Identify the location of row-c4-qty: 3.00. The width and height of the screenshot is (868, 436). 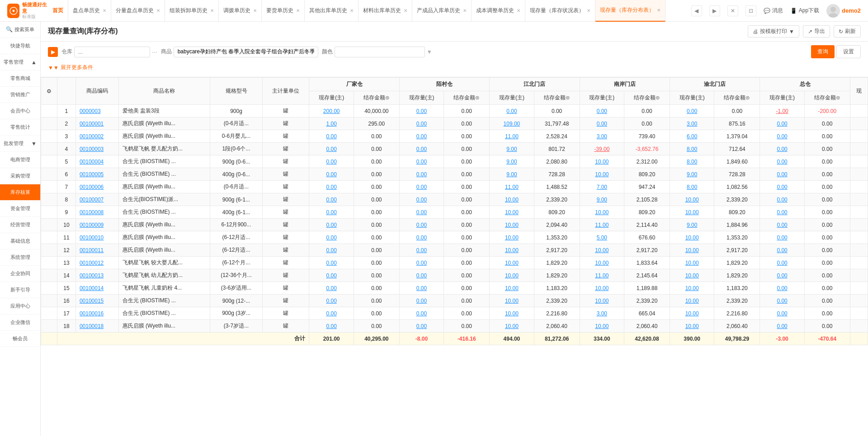
(602, 314).